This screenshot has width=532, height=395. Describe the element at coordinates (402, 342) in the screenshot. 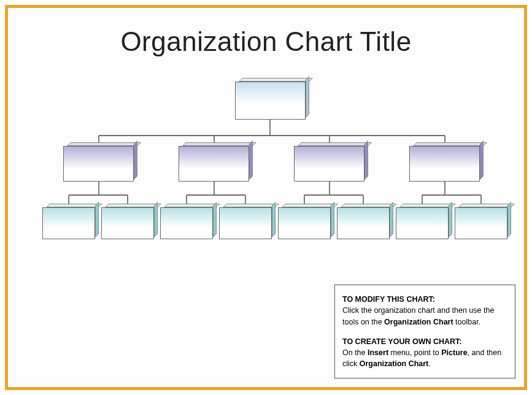

I see `create-heading: TO CREATE YOUR OWN CHART:` at that location.